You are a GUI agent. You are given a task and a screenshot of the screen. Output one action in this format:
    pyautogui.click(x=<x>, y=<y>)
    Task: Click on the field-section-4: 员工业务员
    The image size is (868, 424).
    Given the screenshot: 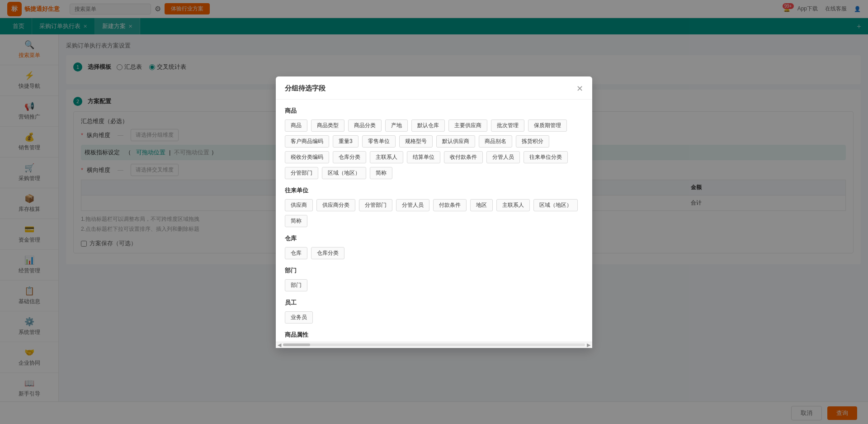 What is the action you would take?
    pyautogui.click(x=434, y=311)
    